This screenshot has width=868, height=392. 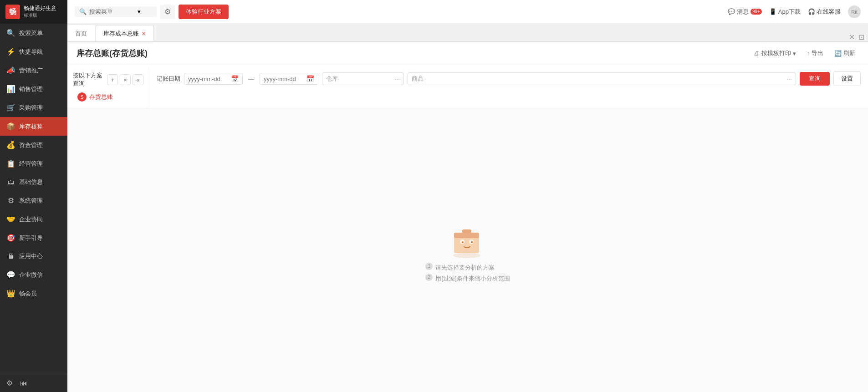 What do you see at coordinates (139, 12) in the screenshot?
I see `topbar-dropdown-icon: ▾` at bounding box center [139, 12].